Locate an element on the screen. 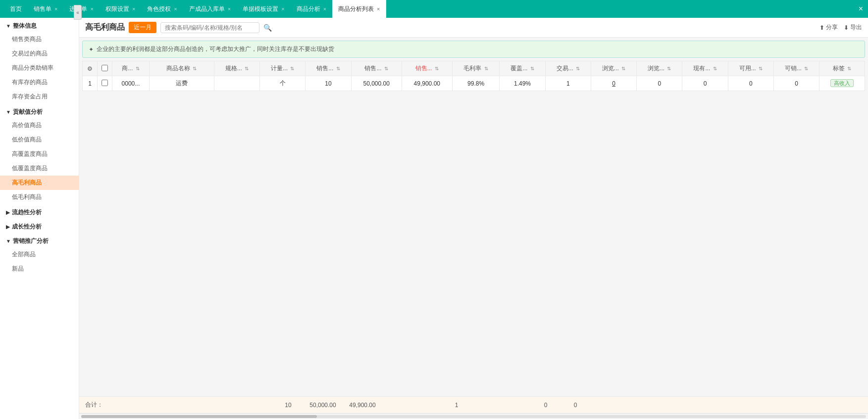 This screenshot has width=868, height=419. col-settings: ⚙ is located at coordinates (90, 69).